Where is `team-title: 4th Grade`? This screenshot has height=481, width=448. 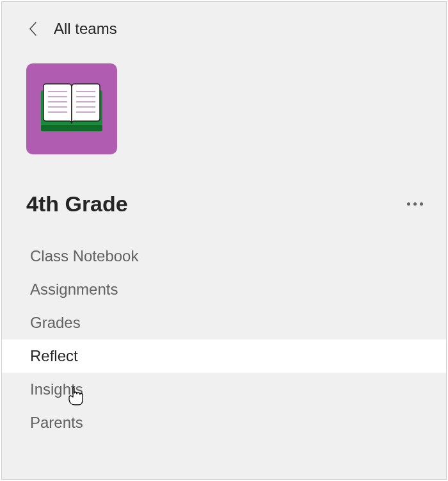
team-title: 4th Grade is located at coordinates (77, 204).